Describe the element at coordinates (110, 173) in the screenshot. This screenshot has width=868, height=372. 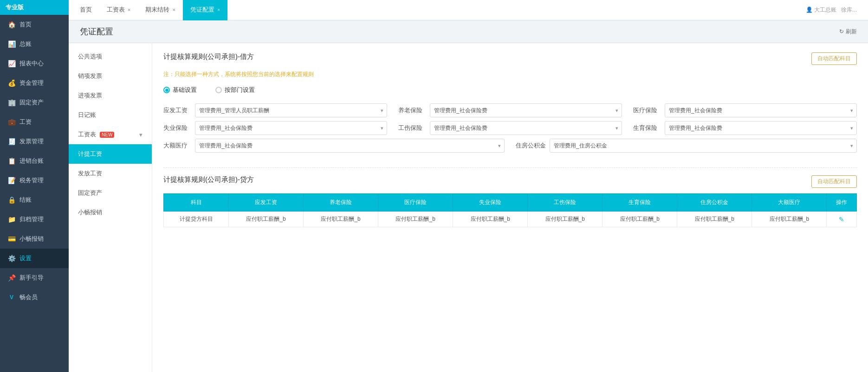
I see `left-nav-pay-salary: 发放工资` at that location.